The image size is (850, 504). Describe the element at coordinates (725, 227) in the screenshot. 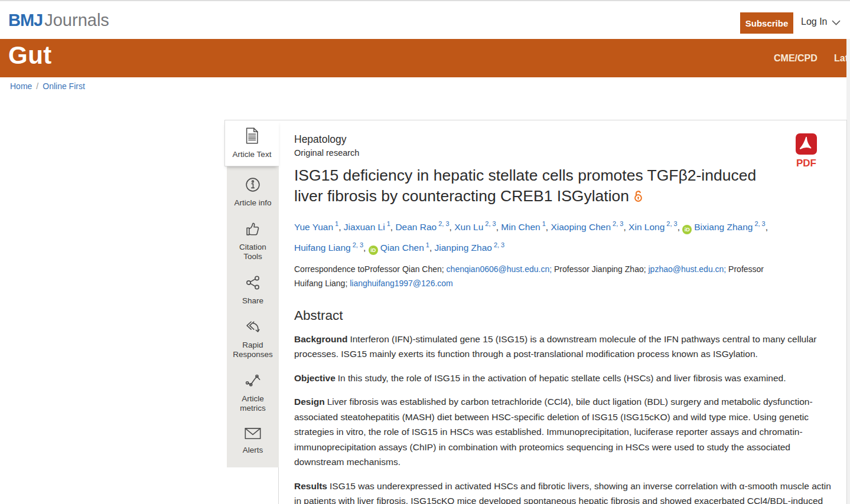

I see `author: iDBixiang Zhang2, 3,` at that location.